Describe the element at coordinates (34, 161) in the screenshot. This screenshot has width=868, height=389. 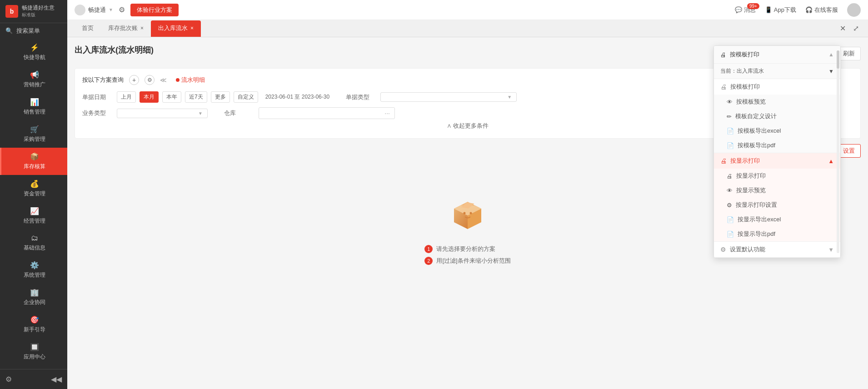
I see `sidebar-item-inventory: 📦 库存核算` at that location.